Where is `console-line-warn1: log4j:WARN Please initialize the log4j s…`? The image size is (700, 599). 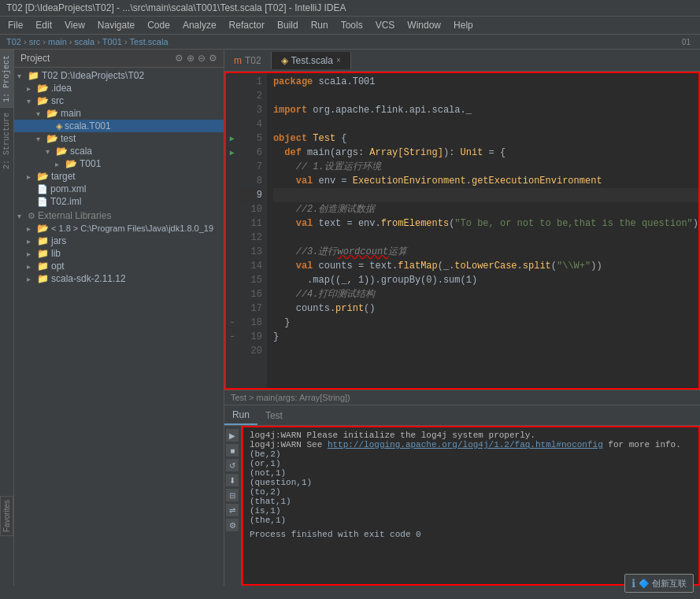
console-line-warn1: log4j:WARN Please initialize the log4j s… is located at coordinates (471, 435).